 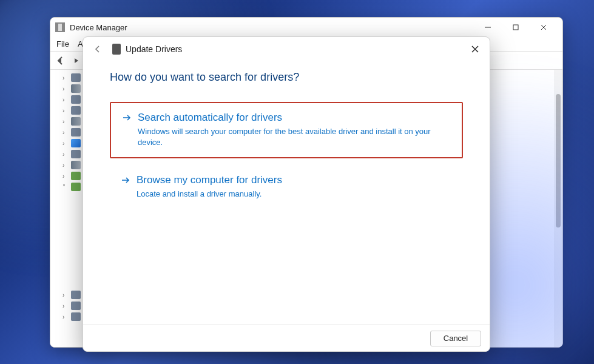 What do you see at coordinates (286, 130) in the screenshot?
I see `option-search-automatically: Search automatically for drivers Windows…` at bounding box center [286, 130].